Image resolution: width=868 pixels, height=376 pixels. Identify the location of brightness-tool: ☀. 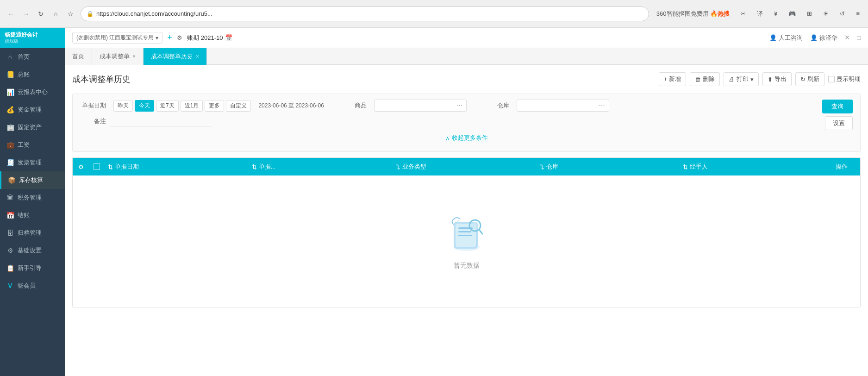
(826, 14).